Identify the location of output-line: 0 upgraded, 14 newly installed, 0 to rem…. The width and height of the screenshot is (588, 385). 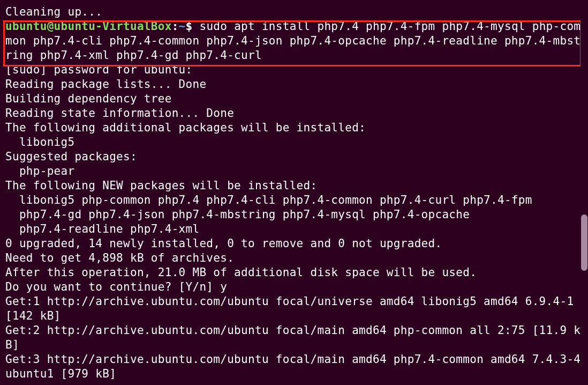
(224, 243).